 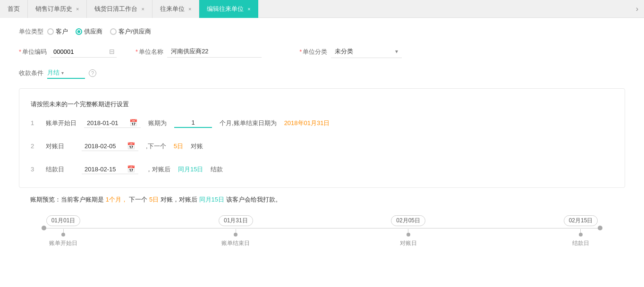 What do you see at coordinates (67, 199) in the screenshot?
I see `preview-label: 账期预览：当前客户账期是` at bounding box center [67, 199].